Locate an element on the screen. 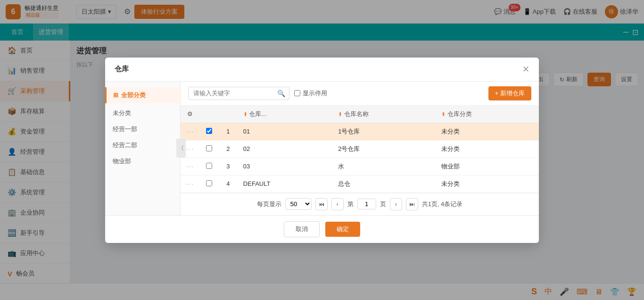 This screenshot has height=300, width=644. page-size-label: 每页显示 is located at coordinates (269, 204).